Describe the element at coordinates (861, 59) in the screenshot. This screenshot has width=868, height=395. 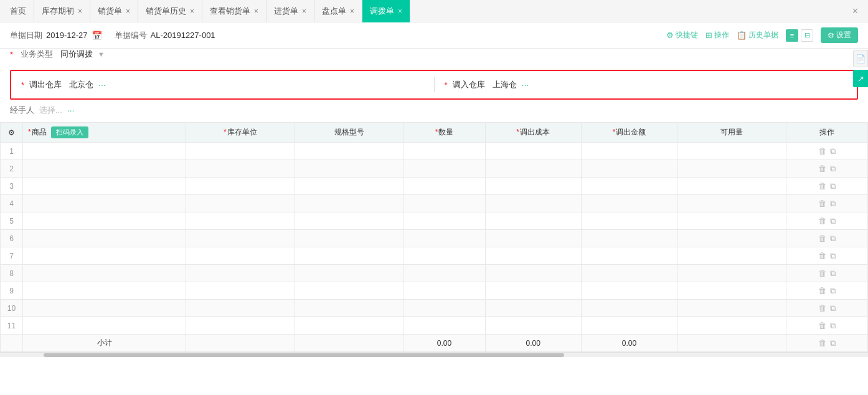
I see `dock-doc-button: 📄` at that location.